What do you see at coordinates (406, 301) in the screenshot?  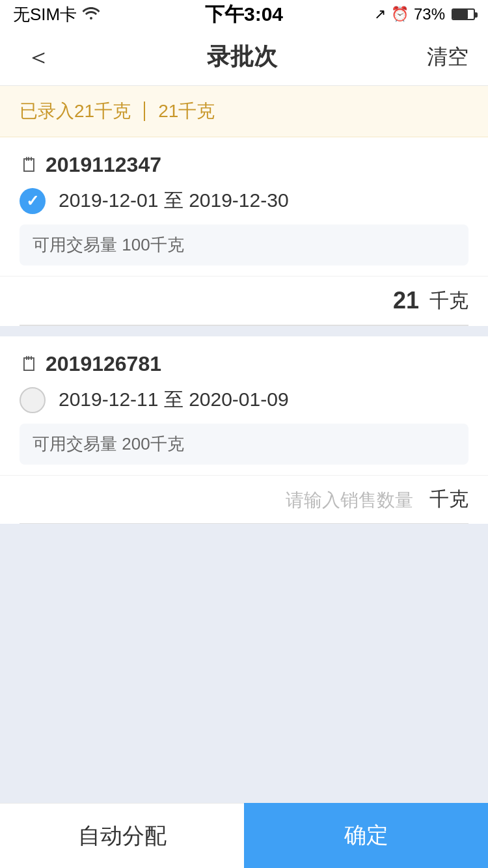 I see `amount-value-1: 21` at bounding box center [406, 301].